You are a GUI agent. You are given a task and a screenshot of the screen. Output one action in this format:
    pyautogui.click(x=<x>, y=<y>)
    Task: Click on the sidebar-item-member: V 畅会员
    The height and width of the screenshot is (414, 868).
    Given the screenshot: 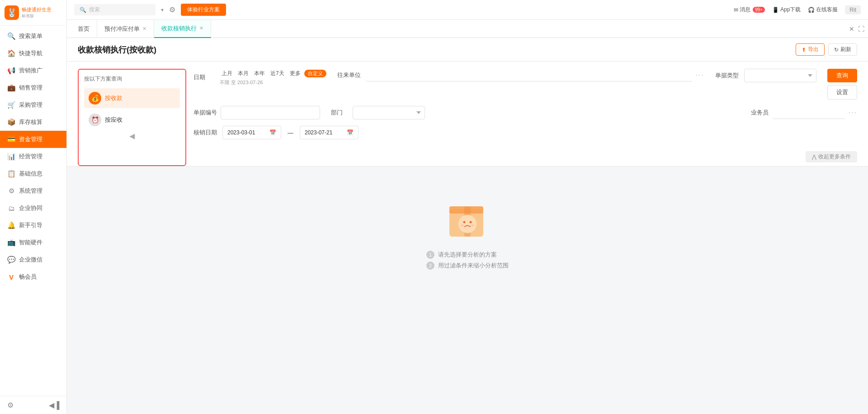 What is the action you would take?
    pyautogui.click(x=33, y=277)
    